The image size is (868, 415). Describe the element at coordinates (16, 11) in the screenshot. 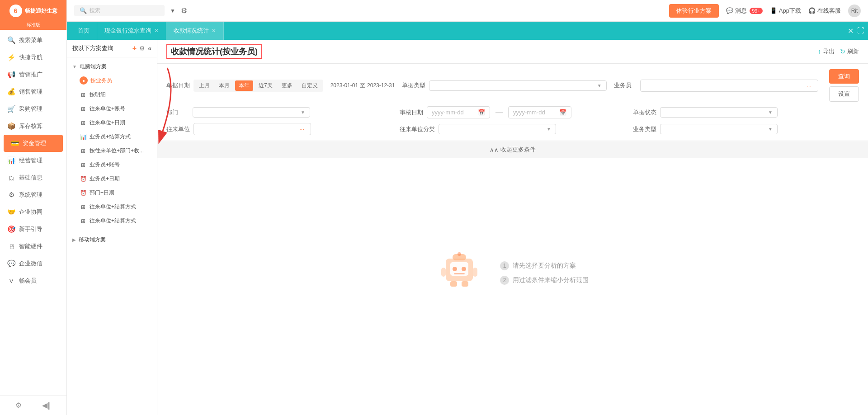

I see `logo-icon: 6` at that location.